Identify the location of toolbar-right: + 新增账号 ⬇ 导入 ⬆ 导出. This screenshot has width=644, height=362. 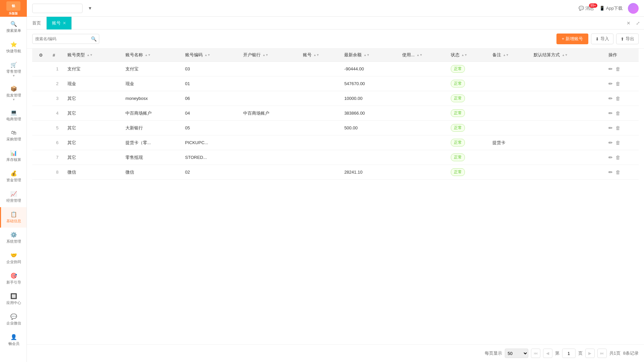
(598, 39).